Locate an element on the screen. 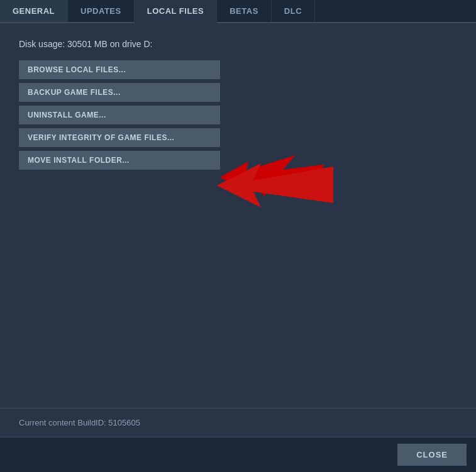  build-id-label: Current content BuildID: 5105605 is located at coordinates (238, 422).